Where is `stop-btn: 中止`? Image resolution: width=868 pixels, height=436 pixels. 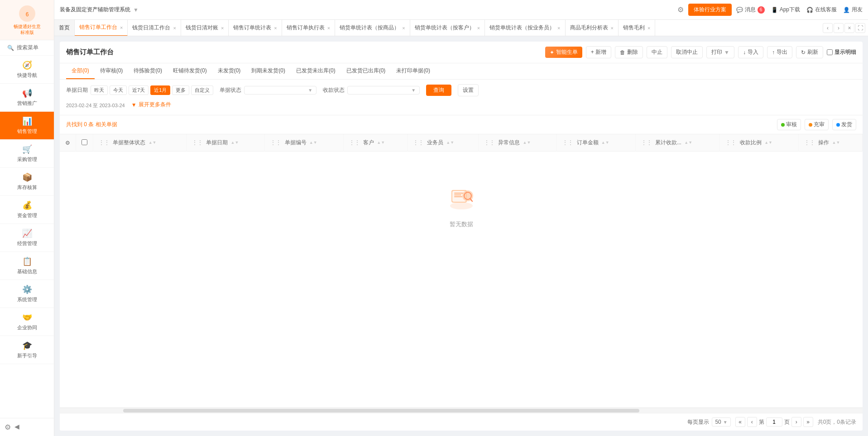 stop-btn: 中止 is located at coordinates (657, 52).